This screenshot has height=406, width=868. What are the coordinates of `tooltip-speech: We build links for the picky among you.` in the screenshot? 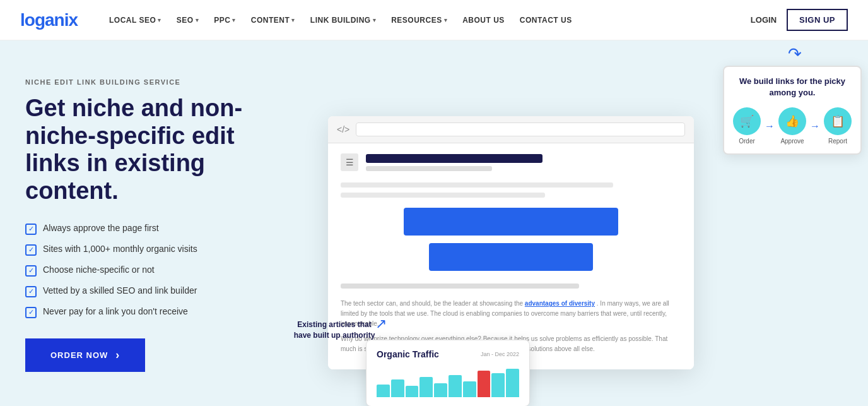 It's located at (792, 87).